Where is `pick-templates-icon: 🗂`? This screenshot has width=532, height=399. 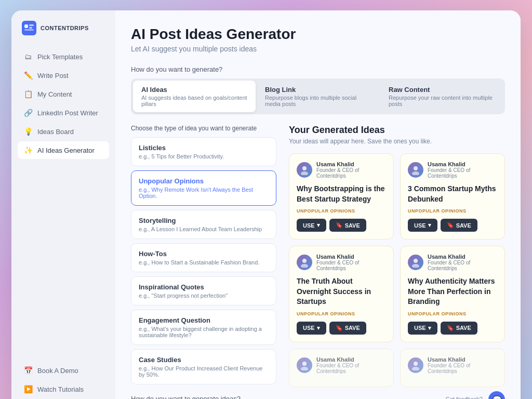
pick-templates-icon: 🗂 is located at coordinates (28, 57).